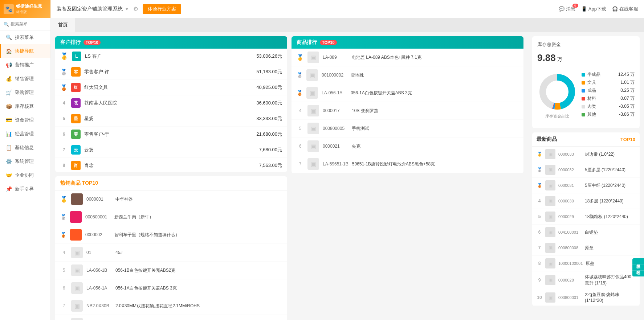  What do you see at coordinates (198, 235) in the screenshot?
I see `product-name: 智利车子里（规格不知道填什么）` at bounding box center [198, 235].